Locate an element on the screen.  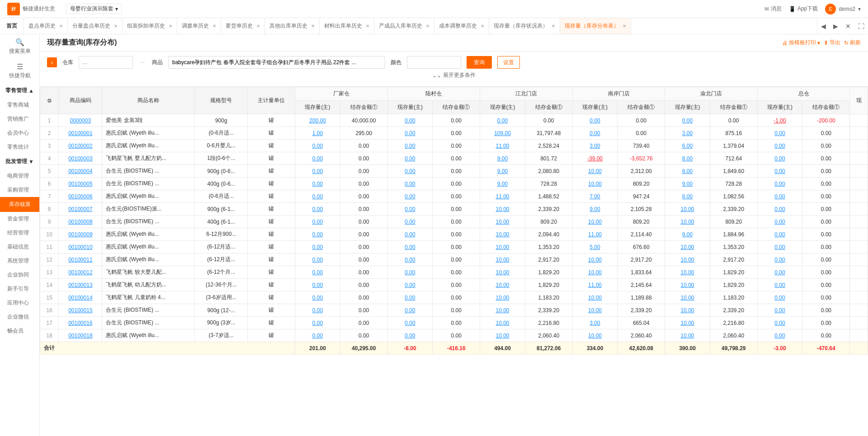
product-code: 00100015 is located at coordinates (80, 310).